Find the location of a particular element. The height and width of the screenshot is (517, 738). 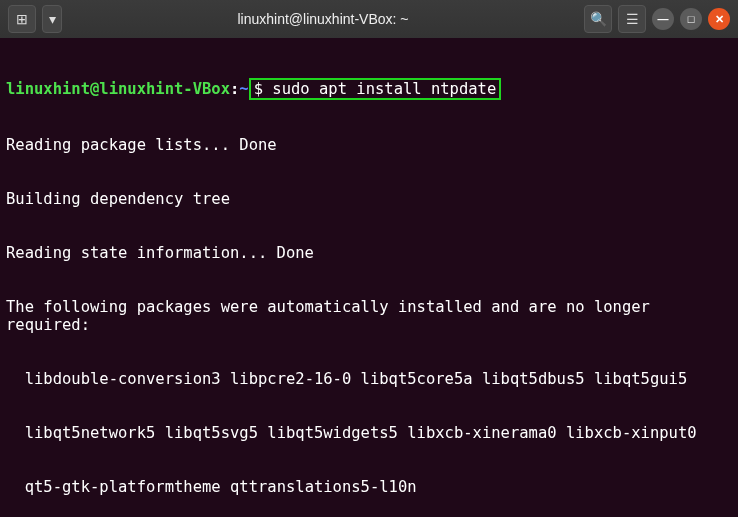

new-tab-button: ⊞ is located at coordinates (22, 19).